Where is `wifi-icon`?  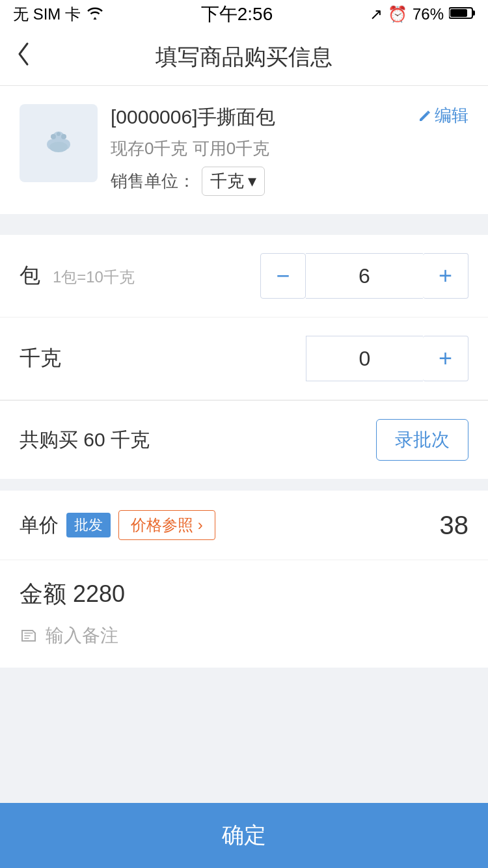
wifi-icon is located at coordinates (95, 14).